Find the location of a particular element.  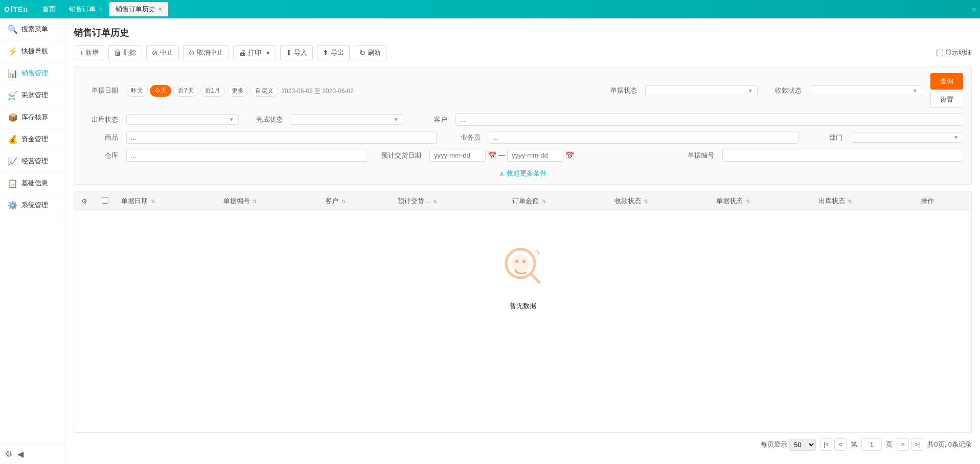

last-page-btn: >| is located at coordinates (917, 445).